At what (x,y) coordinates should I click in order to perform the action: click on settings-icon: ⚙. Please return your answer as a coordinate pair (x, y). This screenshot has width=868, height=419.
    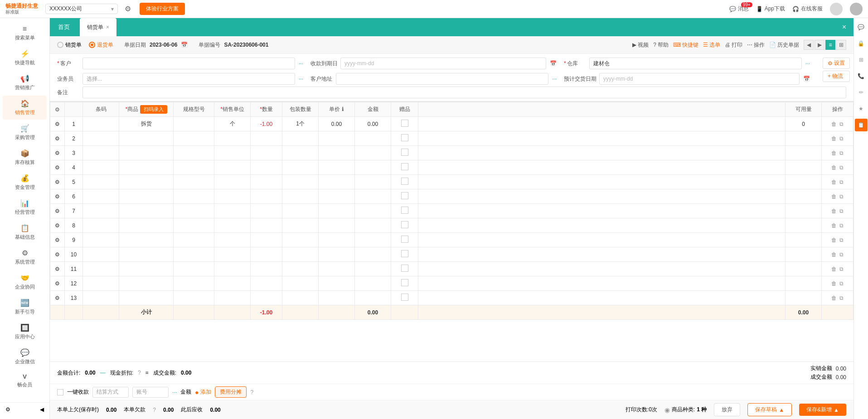
    Looking at the image, I should click on (128, 9).